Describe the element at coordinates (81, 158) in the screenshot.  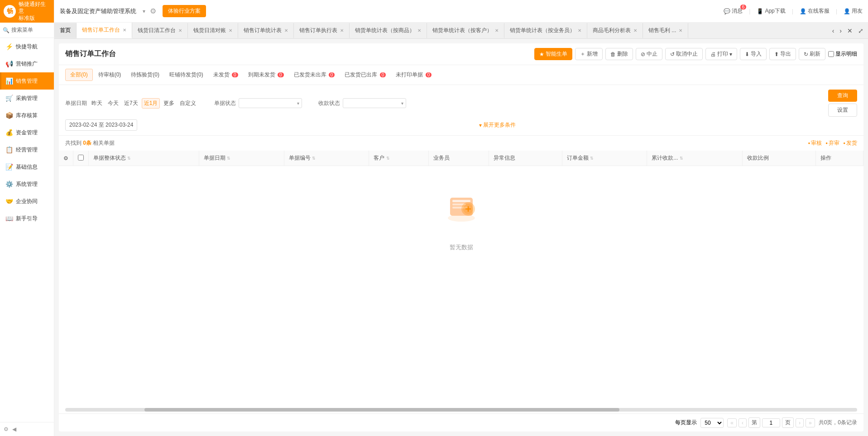
I see `col-checkbox` at that location.